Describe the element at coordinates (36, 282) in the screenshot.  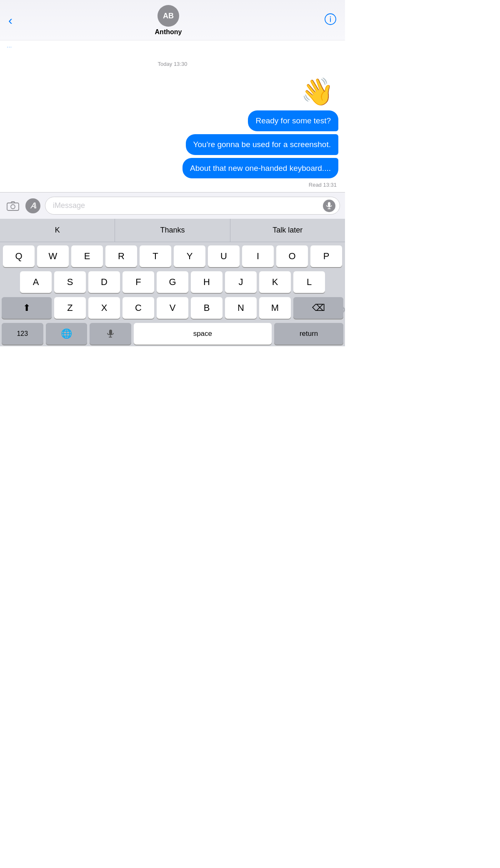
I see `key-A: A` at that location.